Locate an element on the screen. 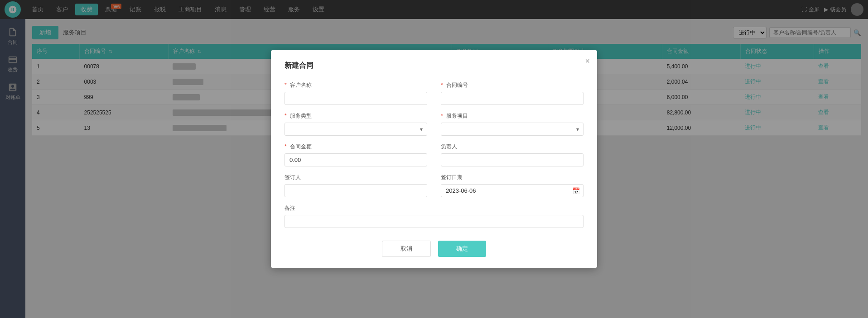 Image resolution: width=868 pixels, height=318 pixels. client-name-label: * 客户名称 is located at coordinates (356, 85).